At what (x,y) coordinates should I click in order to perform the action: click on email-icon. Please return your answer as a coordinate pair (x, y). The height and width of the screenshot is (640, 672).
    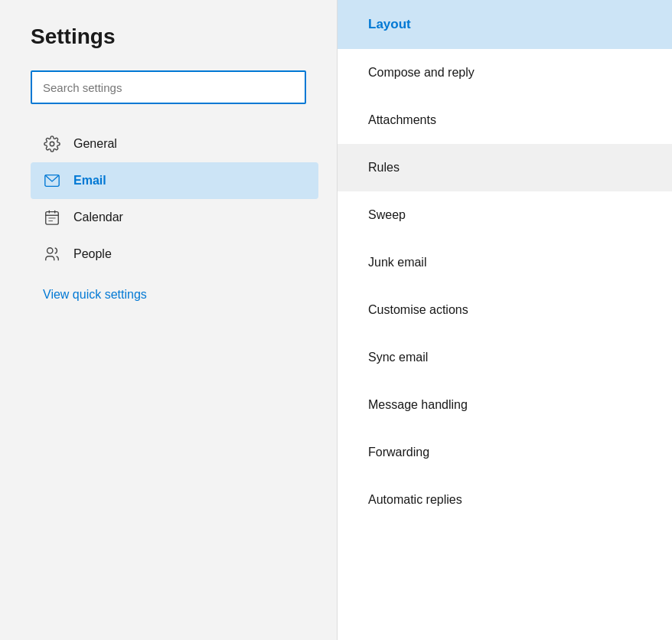
    Looking at the image, I should click on (52, 181).